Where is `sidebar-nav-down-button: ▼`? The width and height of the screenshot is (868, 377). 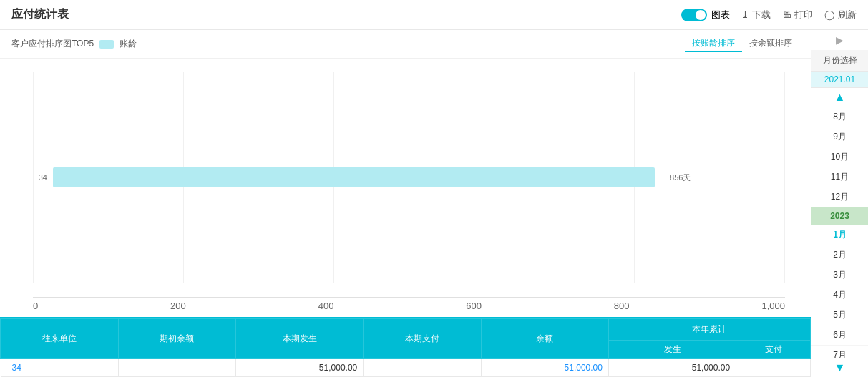
sidebar-nav-down-button: ▼ is located at coordinates (840, 368).